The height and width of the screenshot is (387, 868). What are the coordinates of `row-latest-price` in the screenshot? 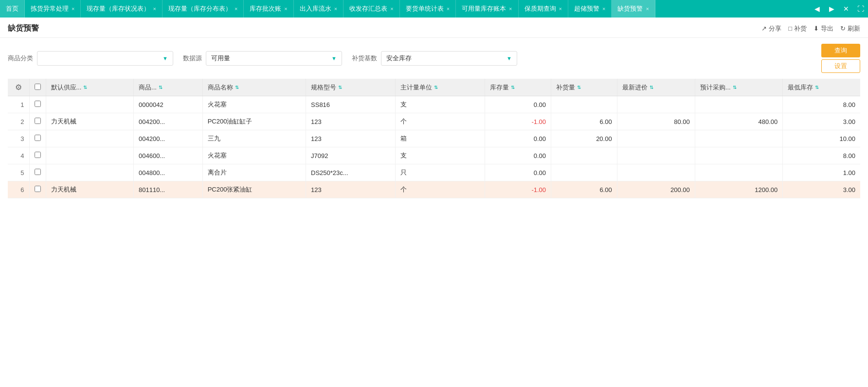 It's located at (656, 156).